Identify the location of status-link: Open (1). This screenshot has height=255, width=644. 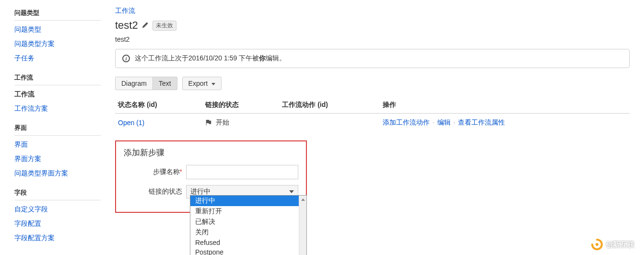
(131, 123).